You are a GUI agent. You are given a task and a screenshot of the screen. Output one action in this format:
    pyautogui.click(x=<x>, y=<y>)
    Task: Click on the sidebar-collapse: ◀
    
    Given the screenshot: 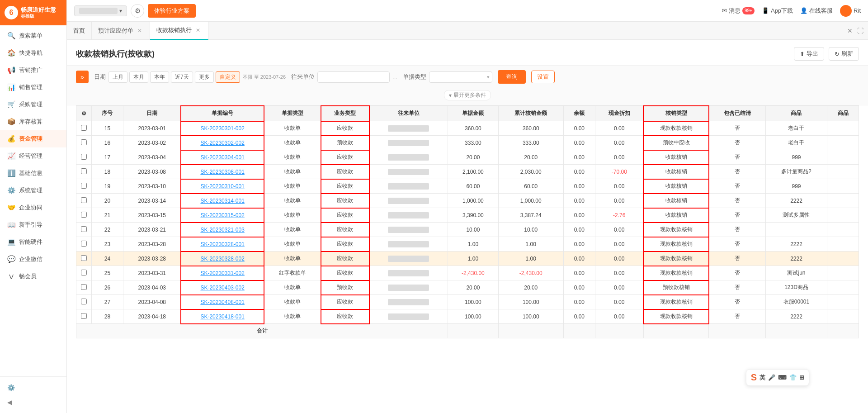 What is the action you would take?
    pyautogui.click(x=33, y=402)
    